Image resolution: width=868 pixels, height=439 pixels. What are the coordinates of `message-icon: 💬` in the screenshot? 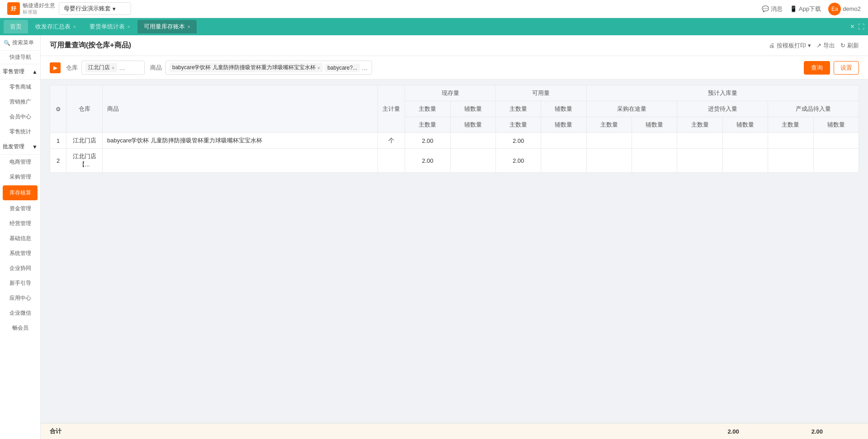 It's located at (765, 9).